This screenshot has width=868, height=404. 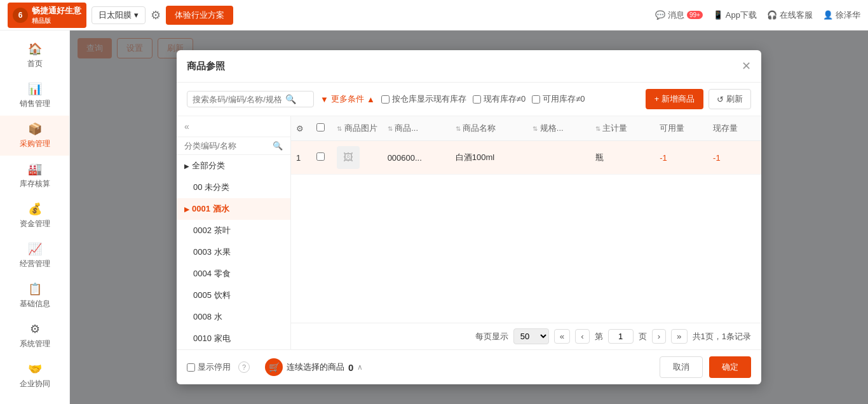 What do you see at coordinates (234, 209) in the screenshot?
I see `cat-item-0001: ▶ 0001 酒水` at bounding box center [234, 209].